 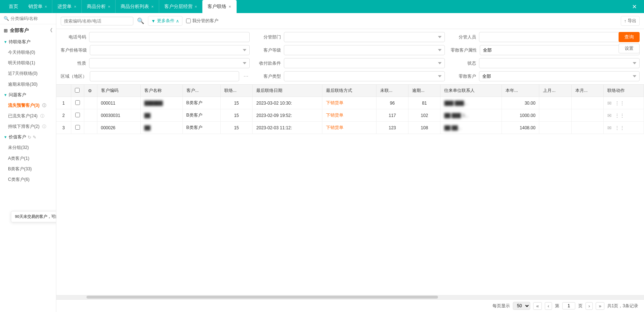 What do you see at coordinates (364, 37) in the screenshot?
I see `dept-select` at bounding box center [364, 37].